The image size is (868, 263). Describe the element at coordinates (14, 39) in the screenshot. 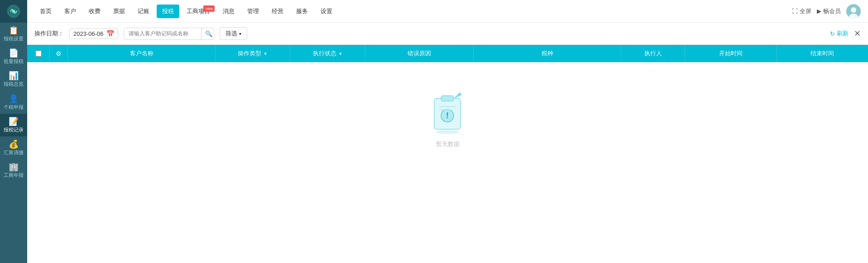

I see `tax-settings-label: 报税设置` at that location.